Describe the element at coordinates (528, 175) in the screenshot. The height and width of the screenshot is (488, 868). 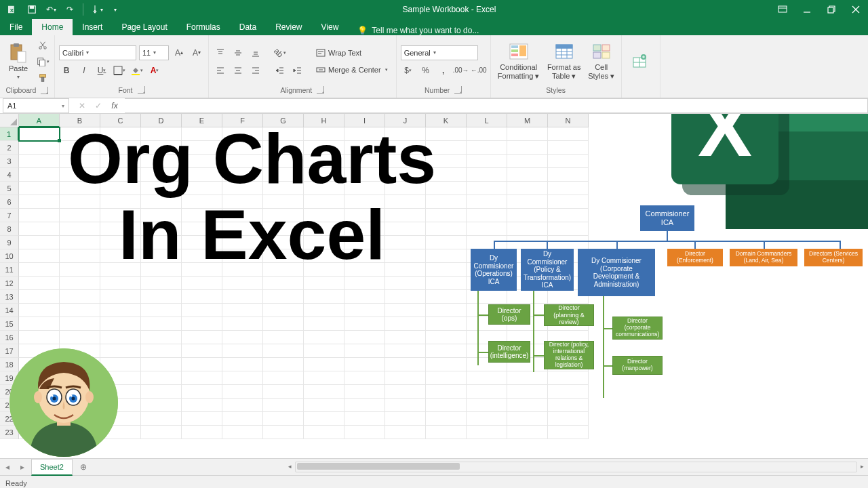
I see `cell-M4` at that location.